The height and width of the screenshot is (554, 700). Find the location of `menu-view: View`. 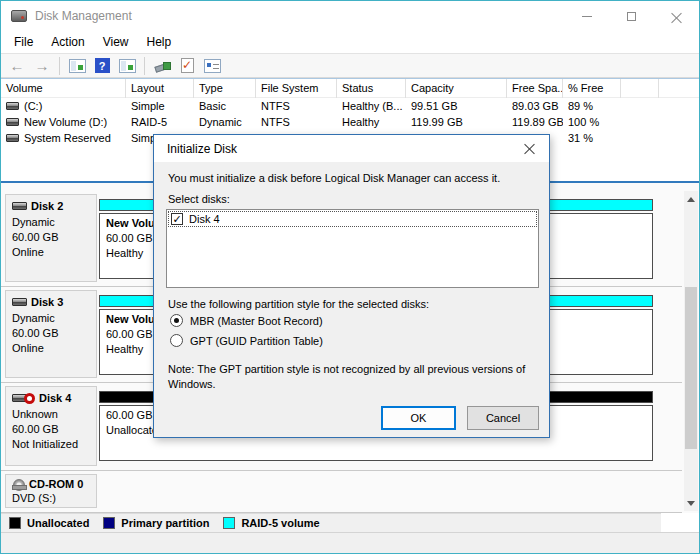

menu-view: View is located at coordinates (116, 42).